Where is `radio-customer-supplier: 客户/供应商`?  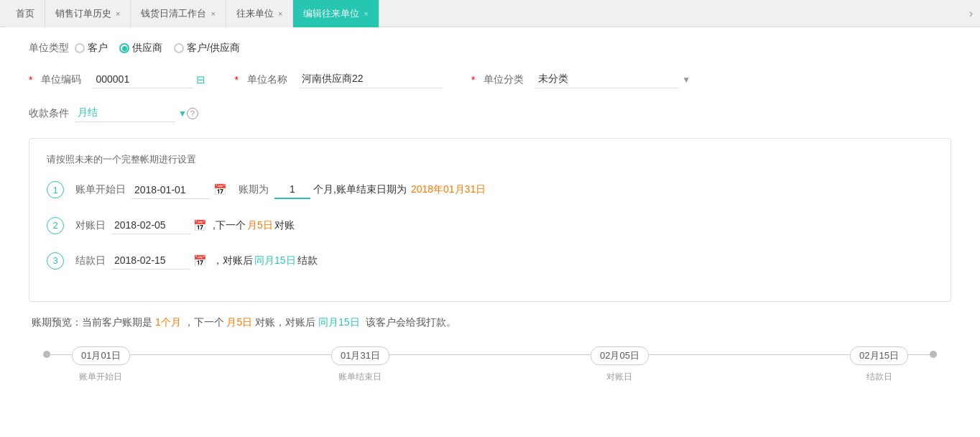 radio-customer-supplier: 客户/供应商 is located at coordinates (207, 48).